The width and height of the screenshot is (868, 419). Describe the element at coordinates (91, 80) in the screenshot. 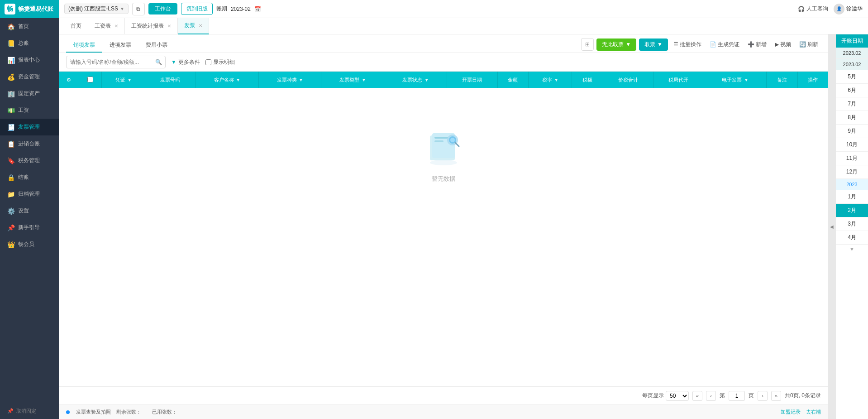

I see `th-checkbox` at that location.